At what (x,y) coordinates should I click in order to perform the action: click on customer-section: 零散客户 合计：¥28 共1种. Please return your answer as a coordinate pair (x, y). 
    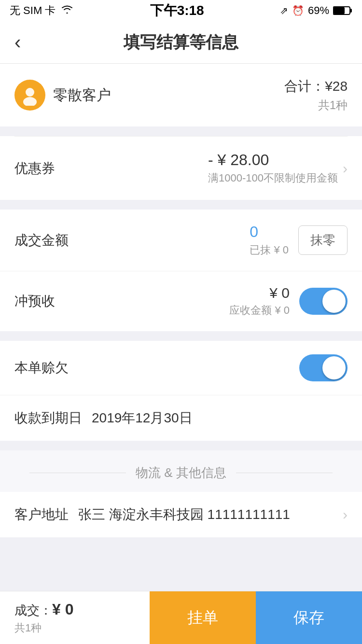
    Looking at the image, I should click on (181, 95).